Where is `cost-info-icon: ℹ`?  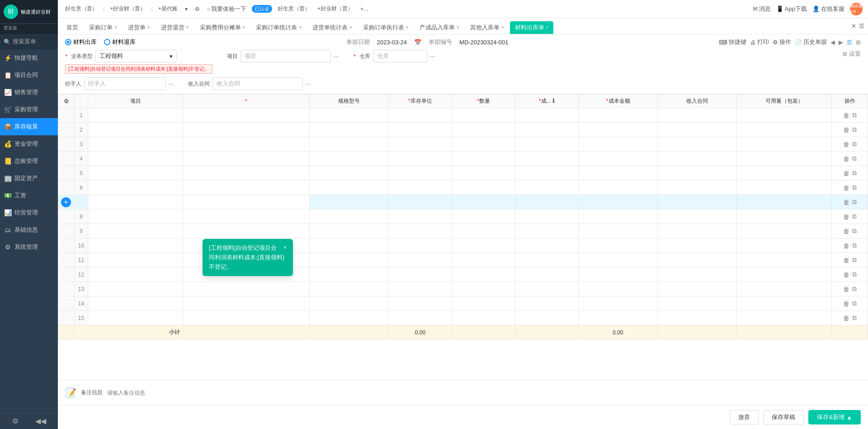
cost-info-icon: ℹ is located at coordinates (553, 100).